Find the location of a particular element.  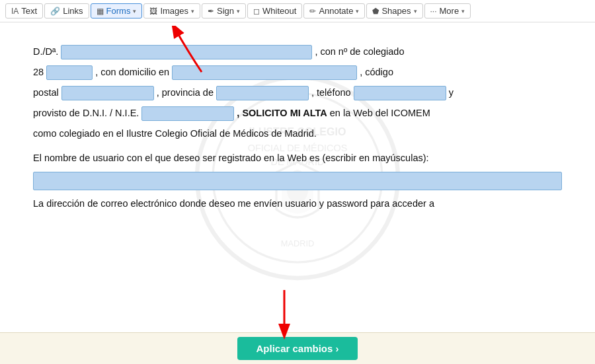

annotate-button: ✏ Annotate ▾ is located at coordinates (335, 11).